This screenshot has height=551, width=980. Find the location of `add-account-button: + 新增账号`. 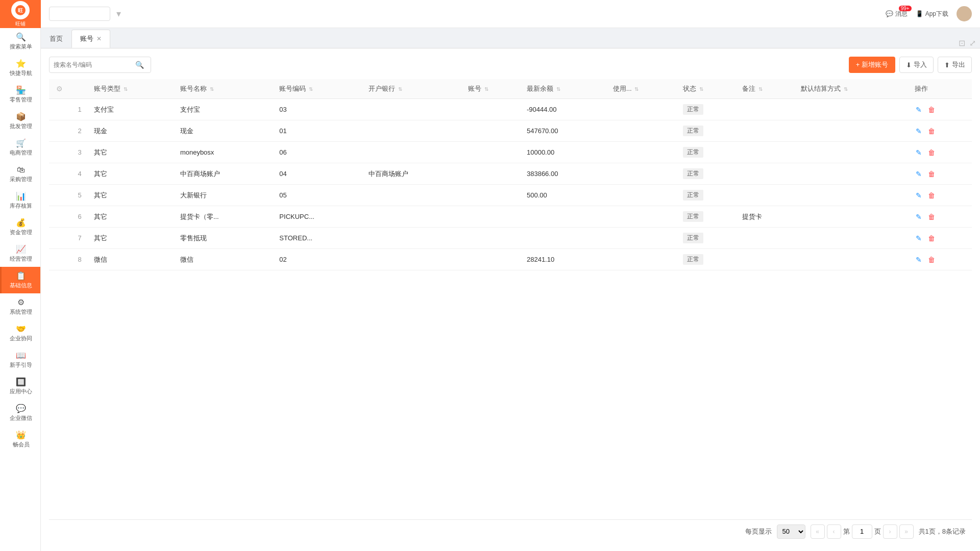

add-account-button: + 新增账号 is located at coordinates (872, 65).